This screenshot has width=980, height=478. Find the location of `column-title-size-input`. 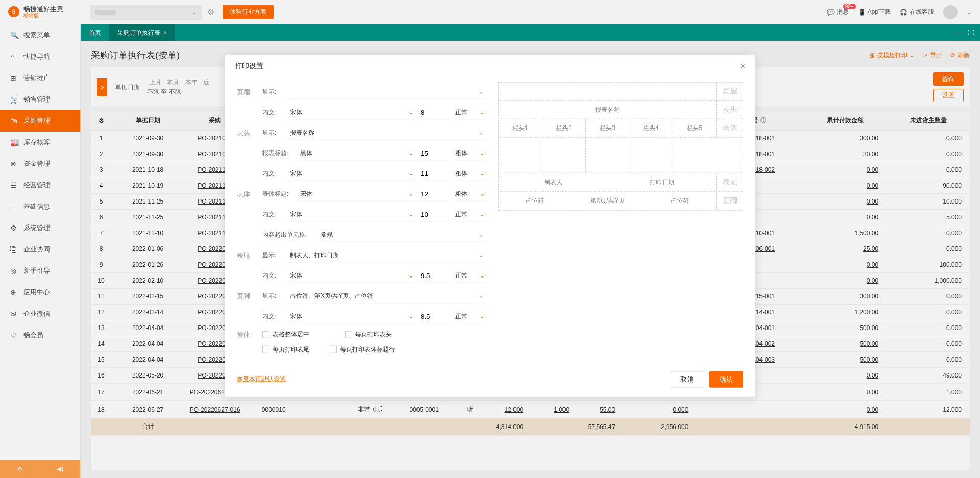

column-title-size-input is located at coordinates (434, 194).